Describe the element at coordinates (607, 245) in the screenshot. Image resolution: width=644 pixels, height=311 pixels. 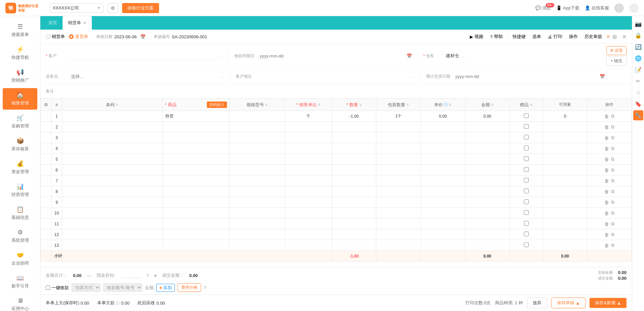
I see `delete-icon-13: 🗑` at that location.